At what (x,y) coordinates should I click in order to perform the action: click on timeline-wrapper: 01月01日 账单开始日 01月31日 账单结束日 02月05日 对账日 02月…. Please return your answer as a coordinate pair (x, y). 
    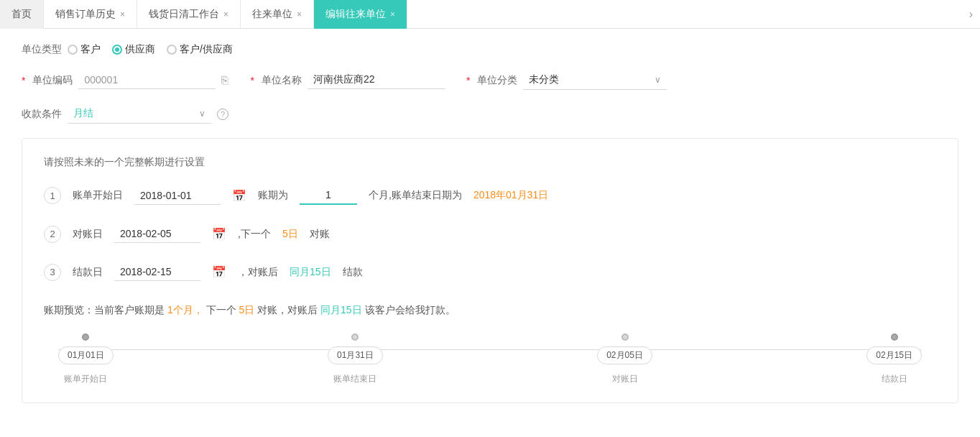
    Looking at the image, I should click on (490, 359).